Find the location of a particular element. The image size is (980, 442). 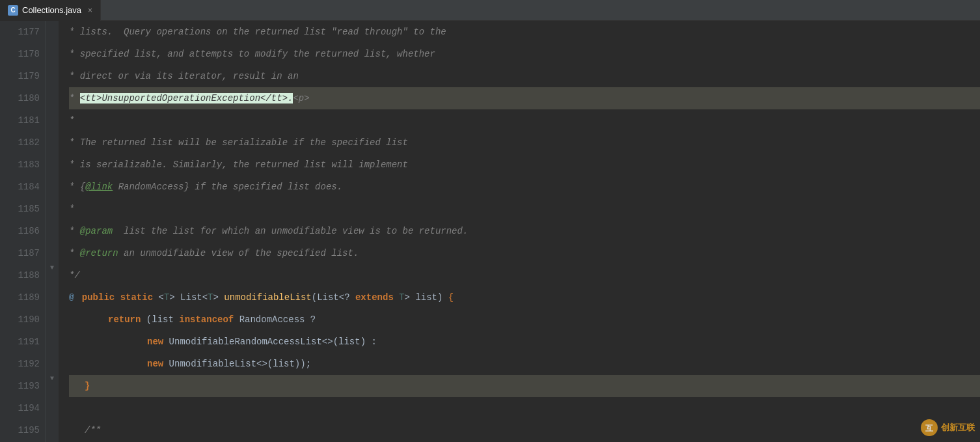

line-num-1195: 1195 is located at coordinates (23, 430).